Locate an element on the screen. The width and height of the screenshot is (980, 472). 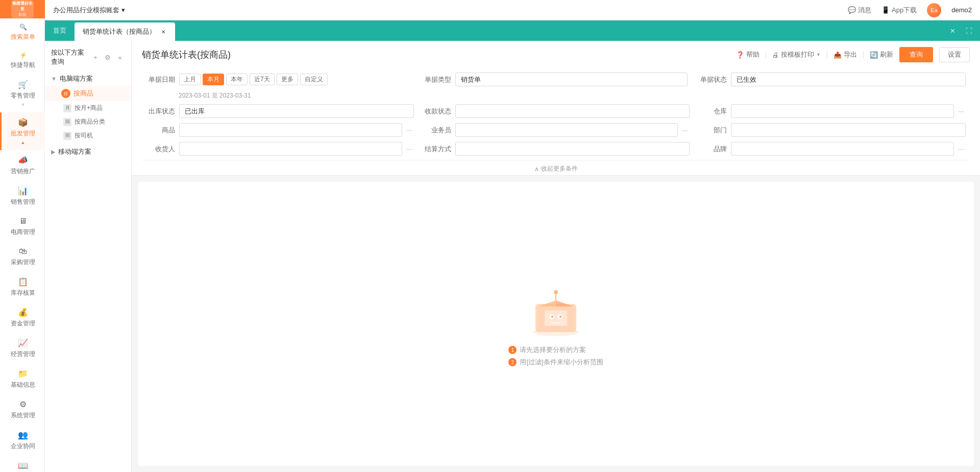
receiver-label: 收货人 is located at coordinates (162, 149).